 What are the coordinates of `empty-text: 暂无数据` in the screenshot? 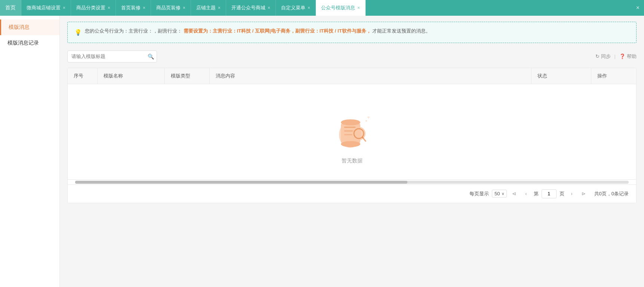 It's located at (352, 161).